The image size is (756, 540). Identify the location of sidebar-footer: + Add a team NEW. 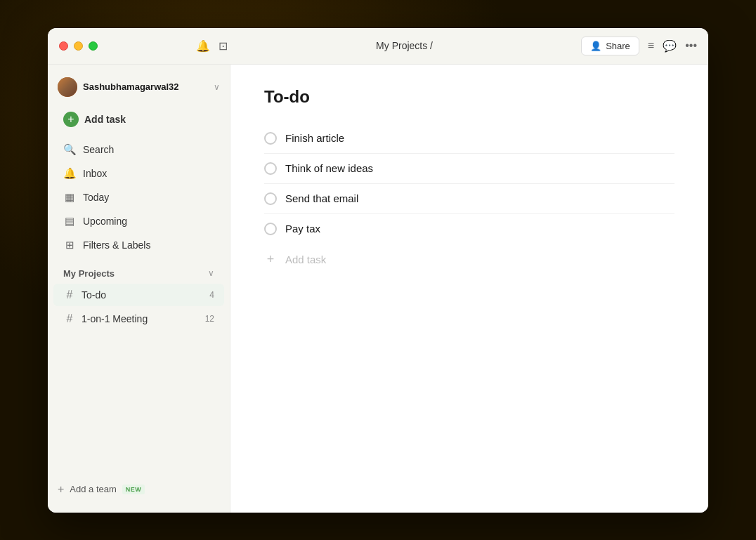
(139, 489).